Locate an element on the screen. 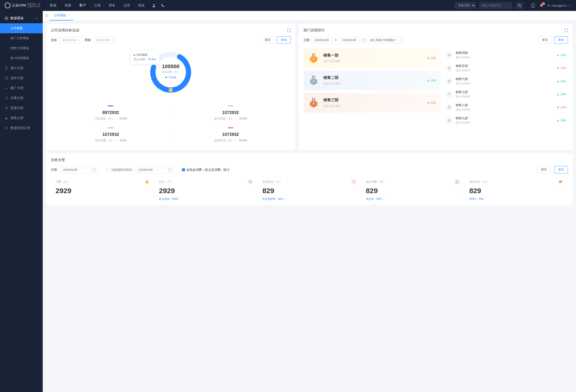  user-menu: manager11 is located at coordinates (560, 5).